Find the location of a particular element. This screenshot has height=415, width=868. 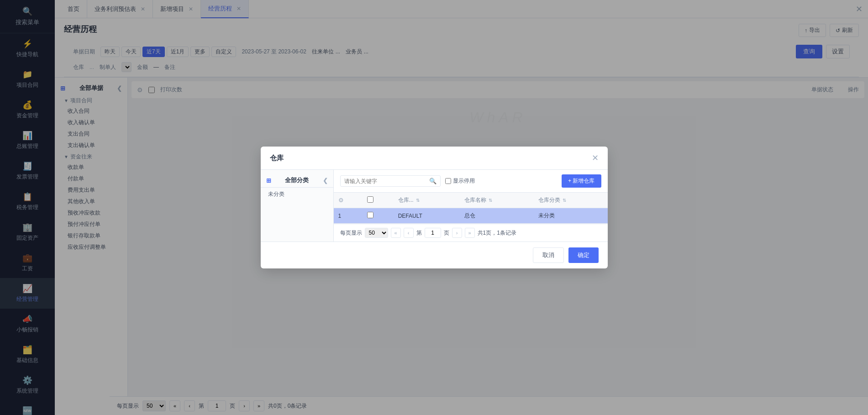

modal-body: ⊞ 全部分类 ❮ 未分类 🔍 显示停用 is located at coordinates (434, 205).